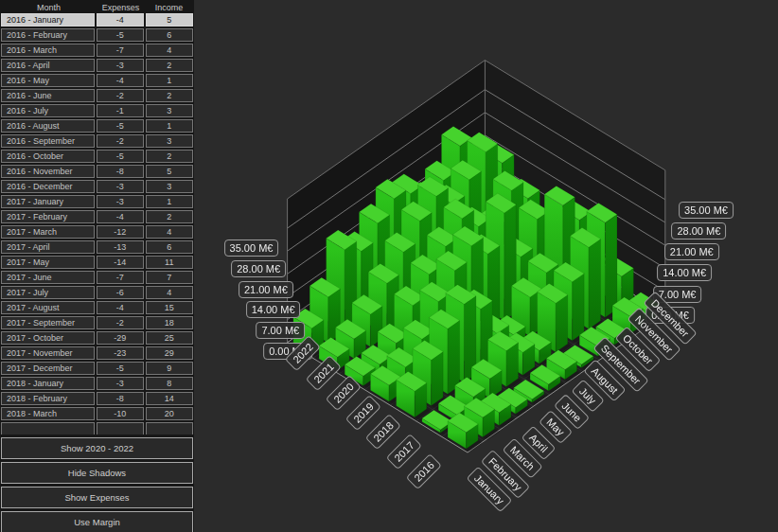 This screenshot has height=532, width=778. I want to click on table-row: 2017 - June-77, so click(97, 277).